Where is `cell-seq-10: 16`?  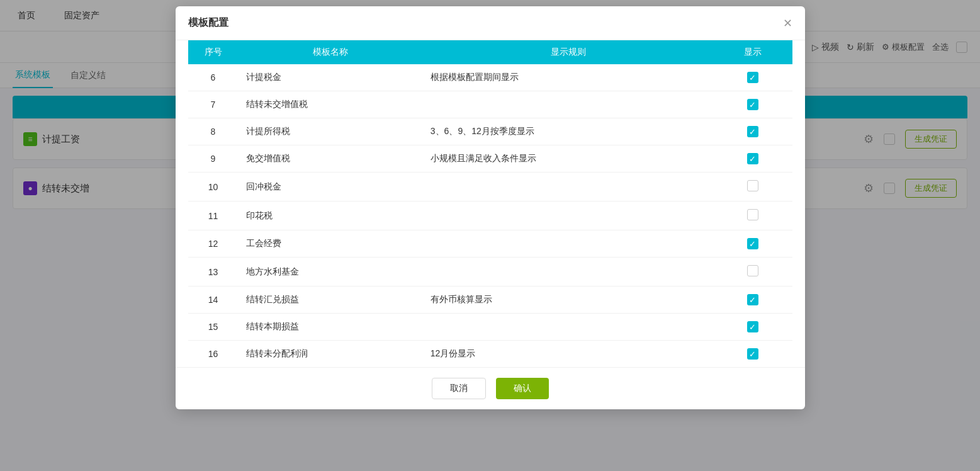 cell-seq-10: 16 is located at coordinates (213, 354).